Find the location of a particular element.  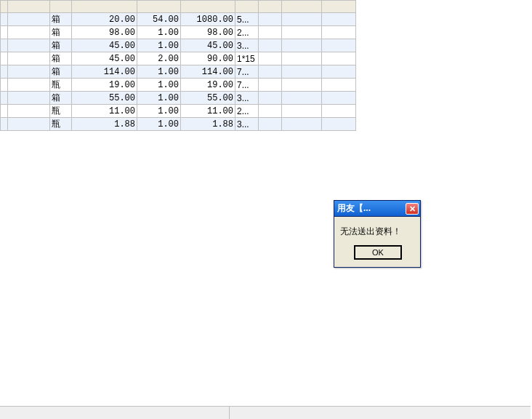

cell: 2... is located at coordinates (247, 33).